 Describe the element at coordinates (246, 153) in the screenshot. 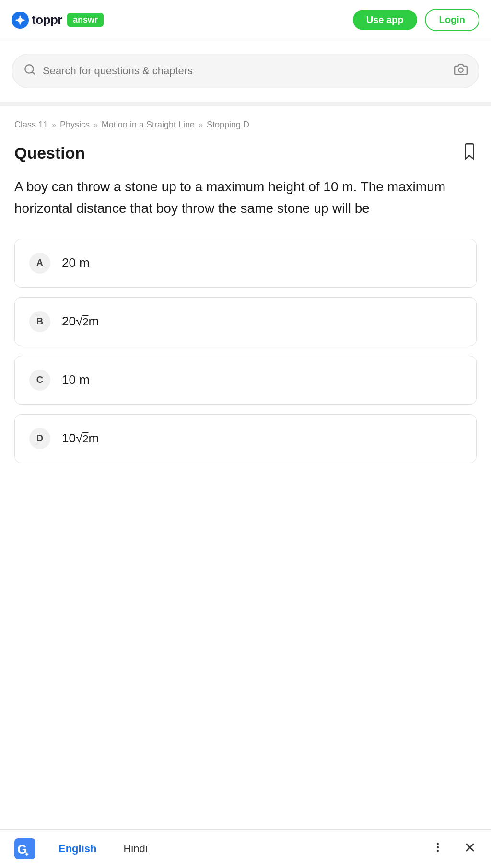

I see `question-header: Question` at that location.